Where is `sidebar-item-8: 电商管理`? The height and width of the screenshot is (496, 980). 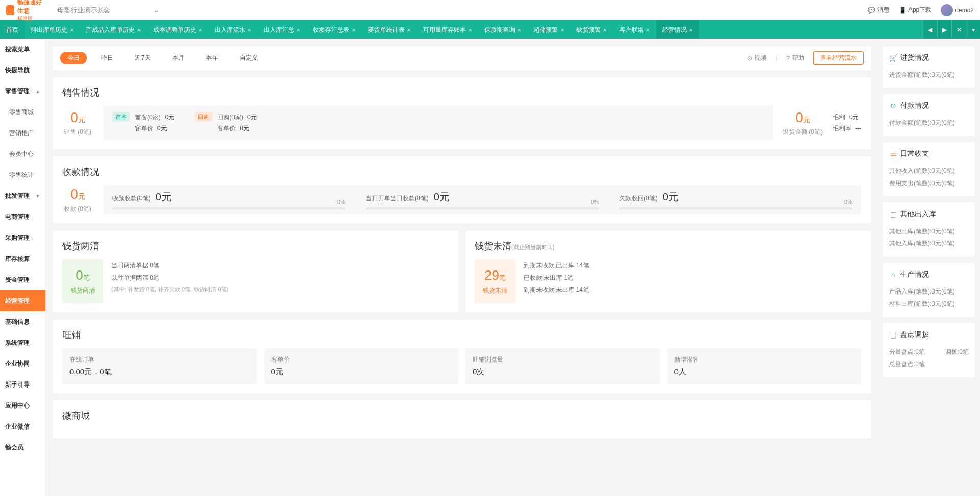 sidebar-item-8: 电商管理 is located at coordinates (22, 217).